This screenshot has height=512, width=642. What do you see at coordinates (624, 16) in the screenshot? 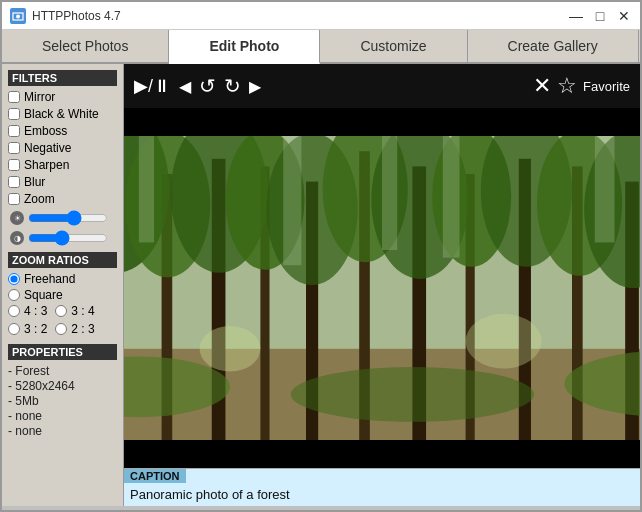
I see `close-button: ✕` at bounding box center [624, 16].